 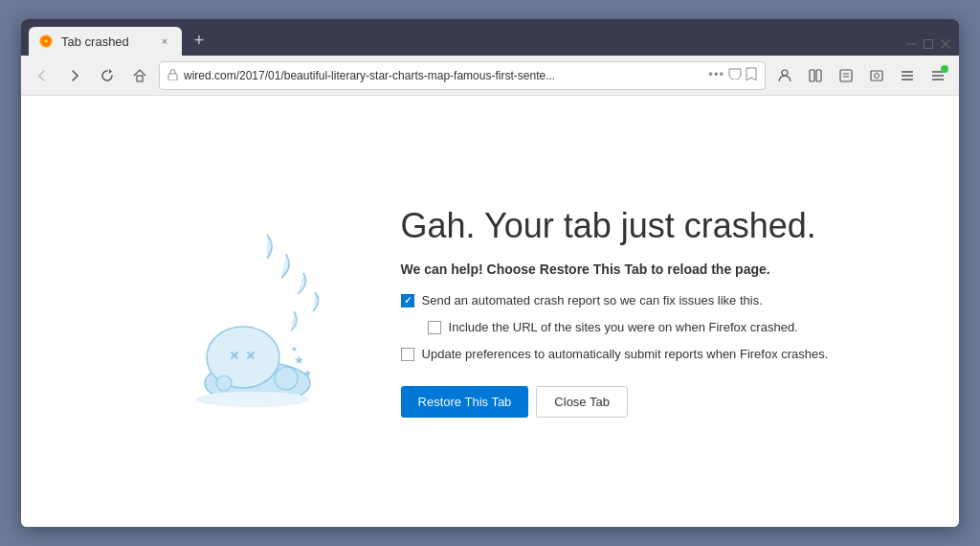 I want to click on minimize-button, so click(x=911, y=44).